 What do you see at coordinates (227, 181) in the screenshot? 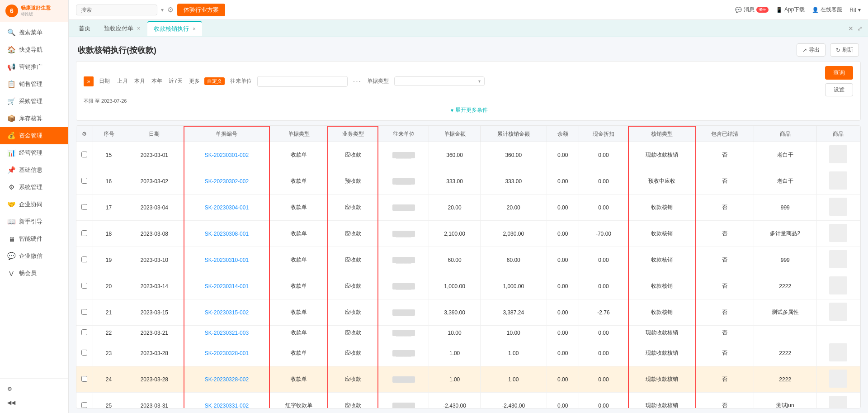
I see `bill-no-link-1: SK-20230302-002` at bounding box center [227, 181].